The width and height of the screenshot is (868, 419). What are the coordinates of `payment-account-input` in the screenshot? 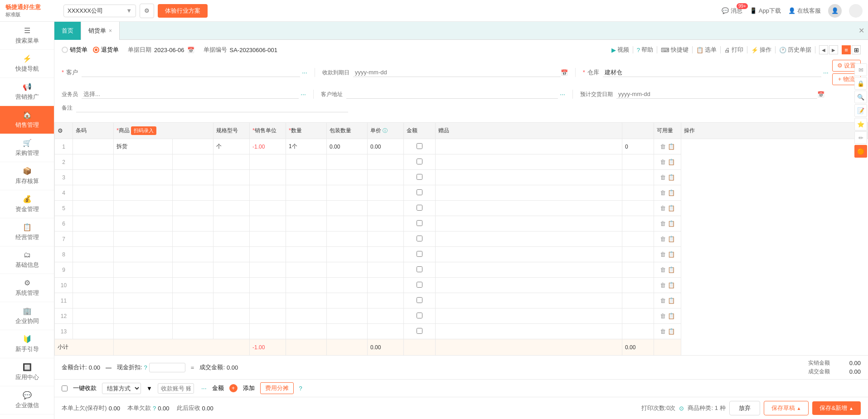 It's located at (176, 389).